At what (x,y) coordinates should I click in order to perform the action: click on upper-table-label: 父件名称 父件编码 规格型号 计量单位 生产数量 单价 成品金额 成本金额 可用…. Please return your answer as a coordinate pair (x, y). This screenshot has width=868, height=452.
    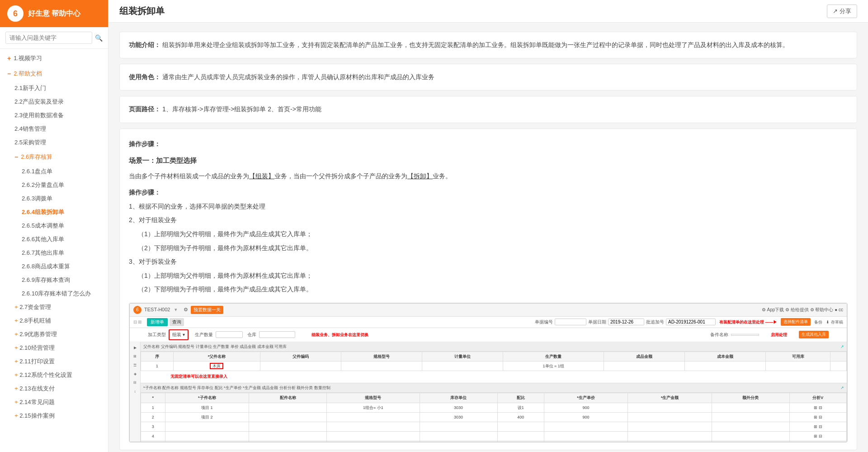
    Looking at the image, I should click on (494, 347).